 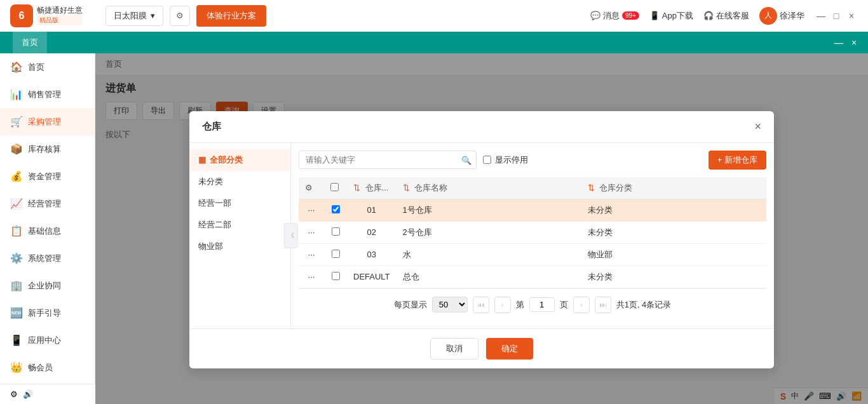 I want to click on row-num: 03, so click(x=372, y=254).